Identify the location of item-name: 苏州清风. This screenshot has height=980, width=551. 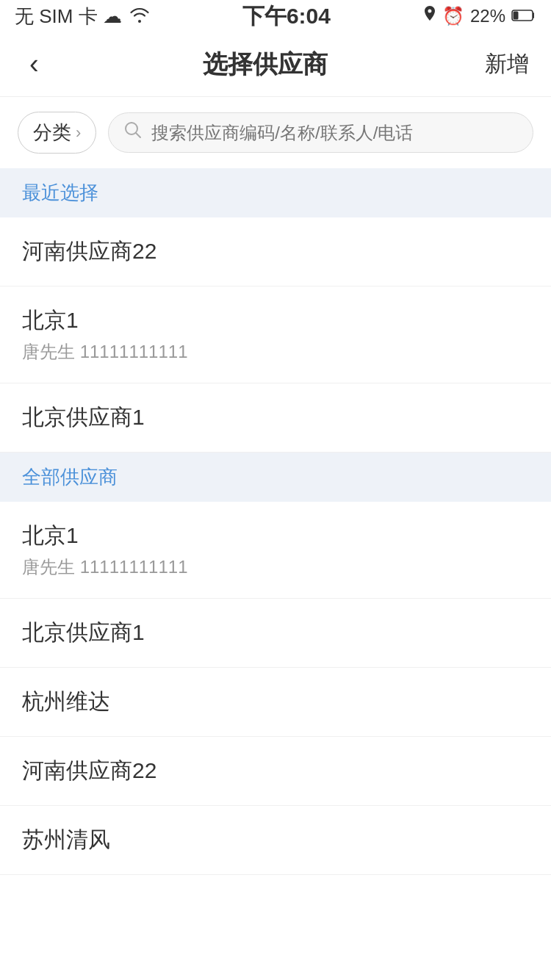
(276, 840).